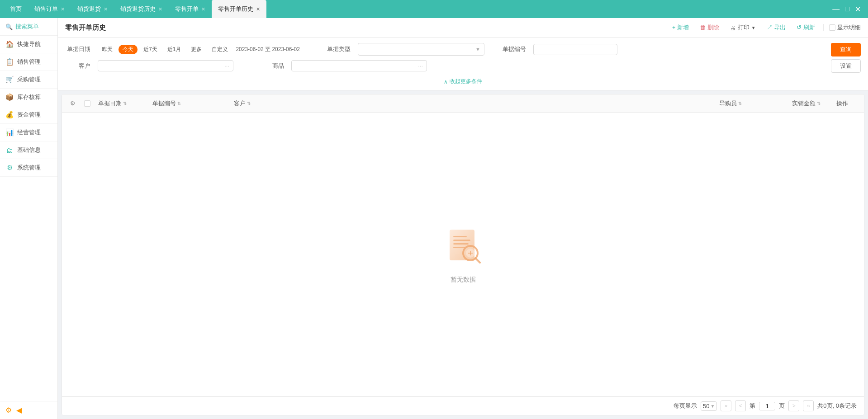 Image resolution: width=868 pixels, height=419 pixels. What do you see at coordinates (680, 28) in the screenshot?
I see `add-button: + 新增` at bounding box center [680, 28].